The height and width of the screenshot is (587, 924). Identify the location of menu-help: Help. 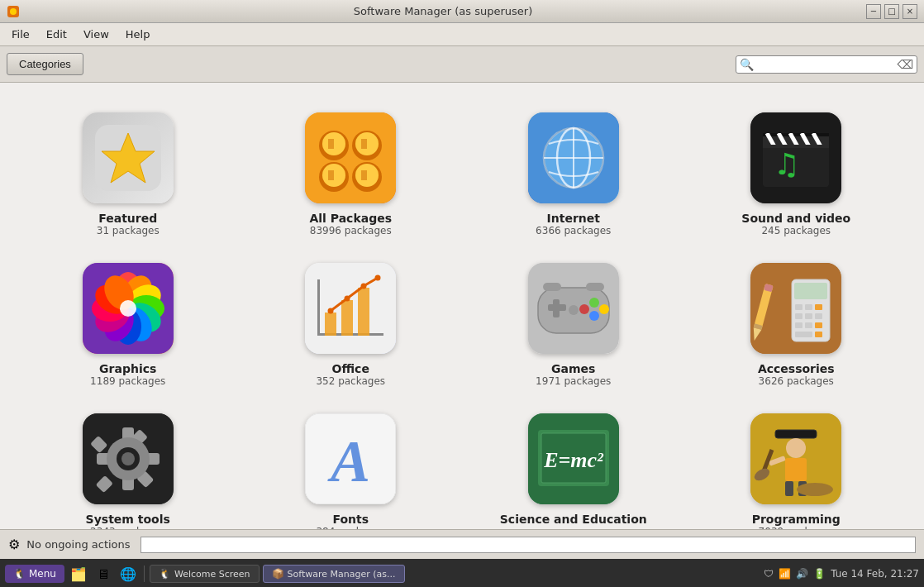
(138, 35).